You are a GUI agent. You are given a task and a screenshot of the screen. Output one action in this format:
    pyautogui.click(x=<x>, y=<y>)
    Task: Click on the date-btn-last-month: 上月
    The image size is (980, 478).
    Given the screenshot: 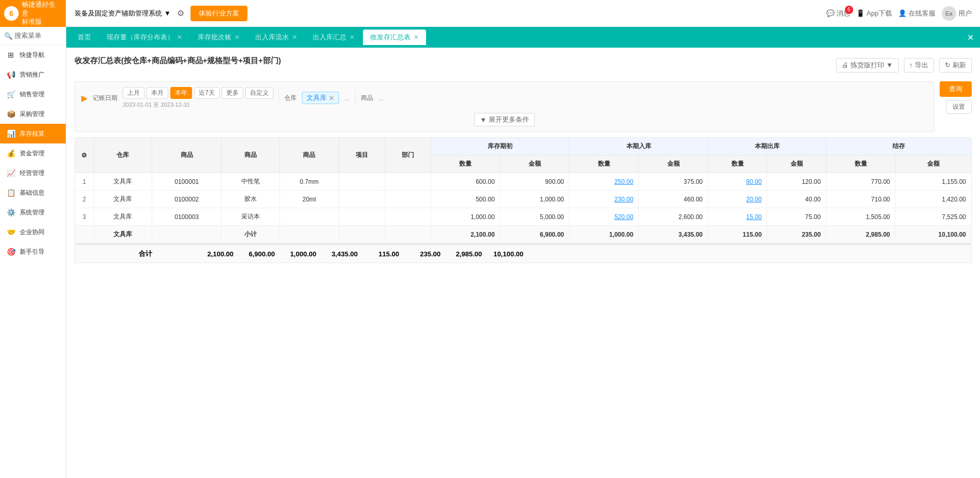 What is the action you would take?
    pyautogui.click(x=134, y=93)
    